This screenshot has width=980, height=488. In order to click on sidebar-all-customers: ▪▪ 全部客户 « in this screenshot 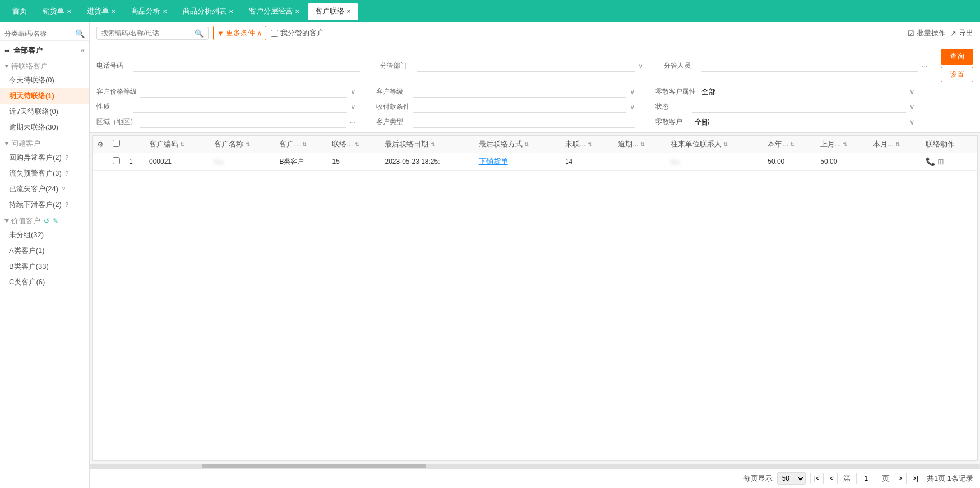, I will do `click(45, 50)`.